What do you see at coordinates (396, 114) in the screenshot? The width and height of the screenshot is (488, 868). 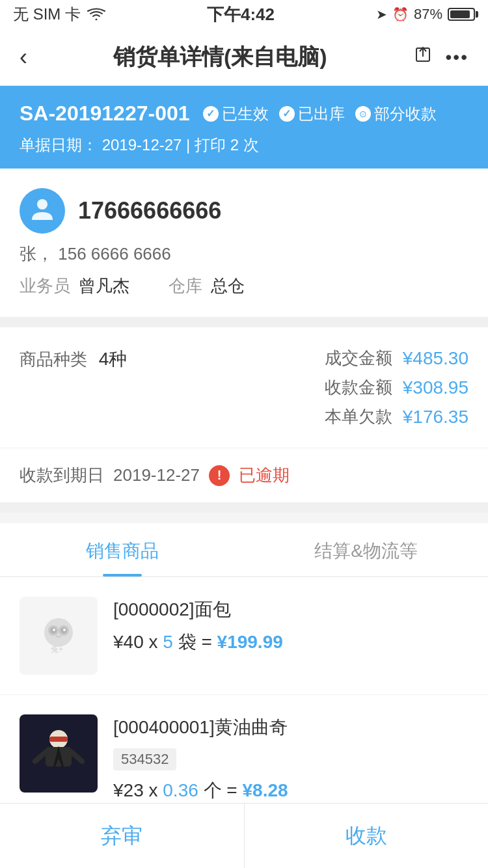 I see `badge-partial-payment: ⊙ 部分收款` at bounding box center [396, 114].